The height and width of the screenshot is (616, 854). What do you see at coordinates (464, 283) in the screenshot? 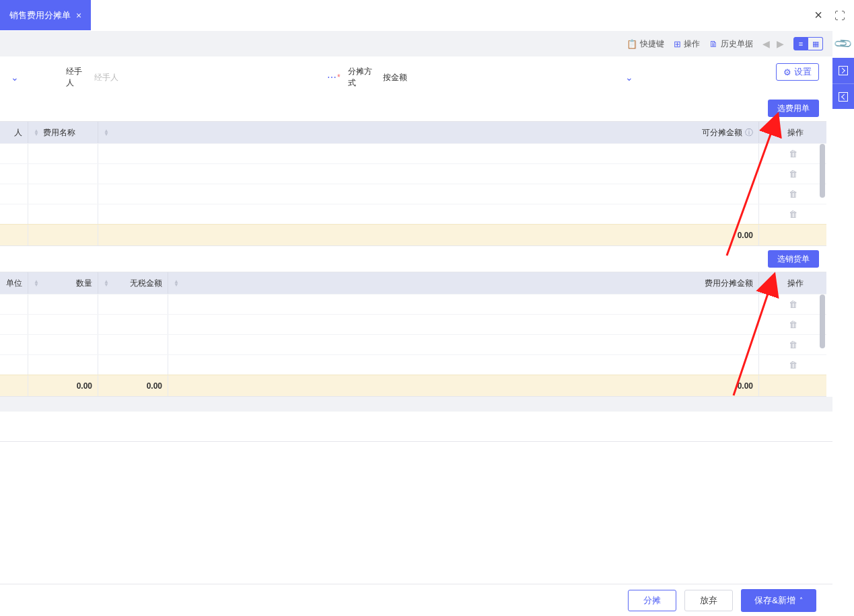
I see `col-alloc: ▲▼ 费用分摊金额` at bounding box center [464, 283].